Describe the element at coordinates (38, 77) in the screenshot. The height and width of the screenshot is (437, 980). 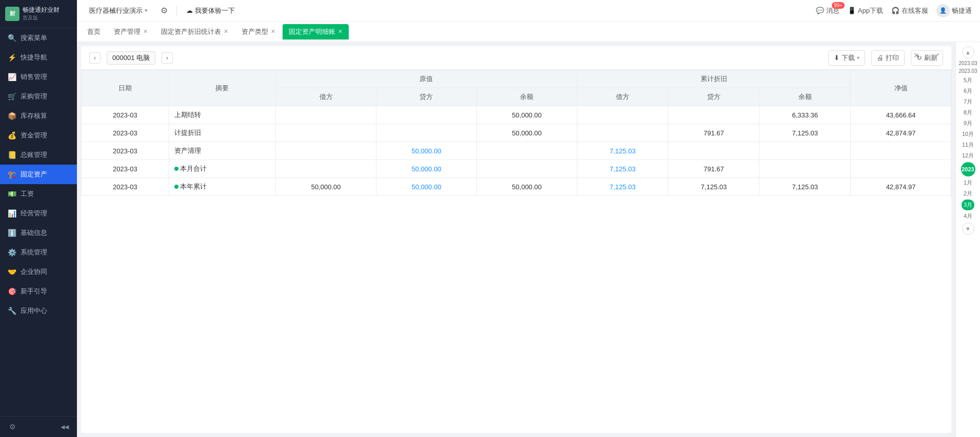
I see `sidebar-item-sales: 📈 销售管理` at that location.